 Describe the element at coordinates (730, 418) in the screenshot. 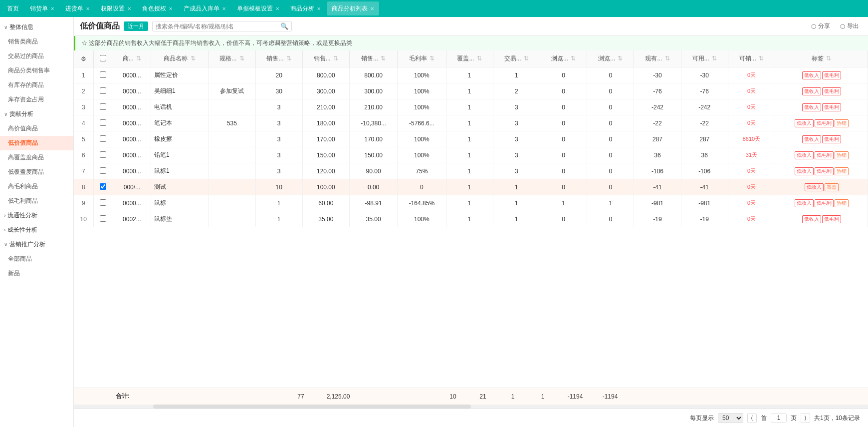

I see `page-size-select: 50 100 200` at that location.